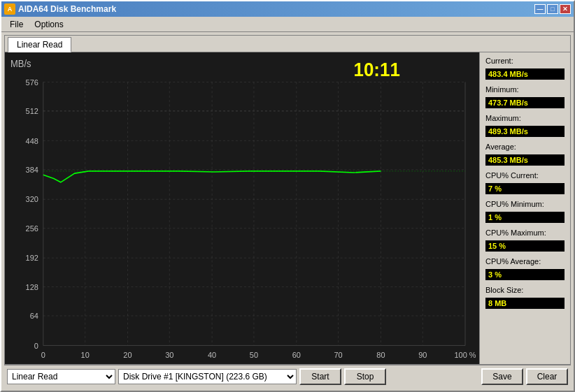 The image size is (575, 392). I want to click on maximum-value: 489.3 MB/s, so click(525, 131).